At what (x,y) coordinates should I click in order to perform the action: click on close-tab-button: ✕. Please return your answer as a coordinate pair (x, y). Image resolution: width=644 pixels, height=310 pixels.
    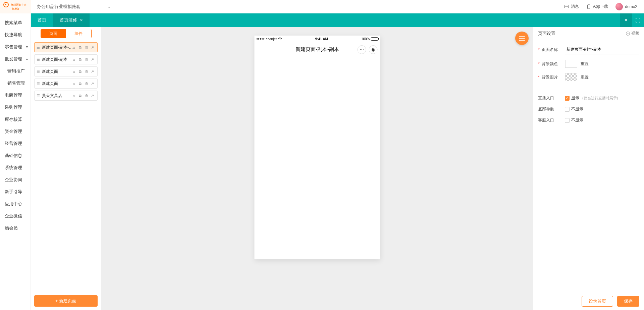
    Looking at the image, I should click on (626, 20).